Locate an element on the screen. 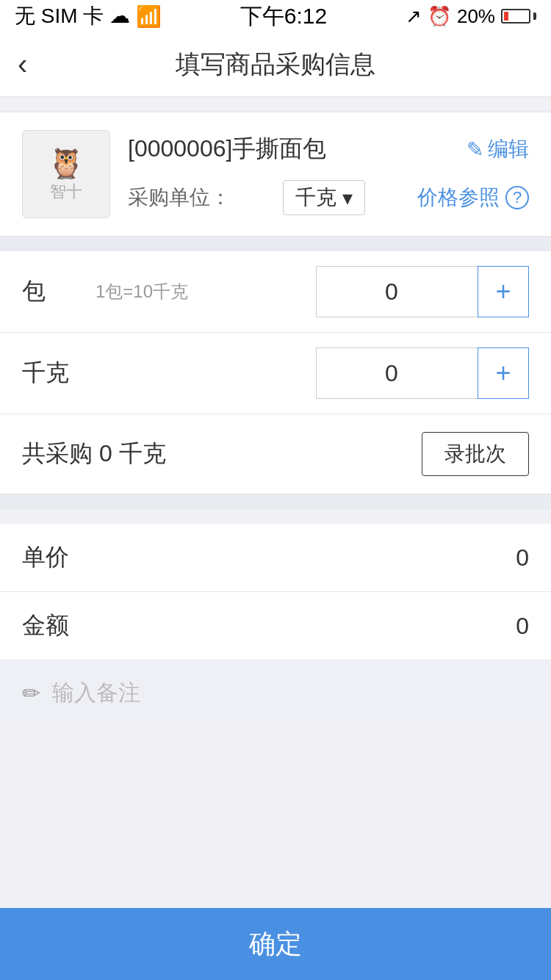 The image size is (551, 980). battery-icon is located at coordinates (519, 16).